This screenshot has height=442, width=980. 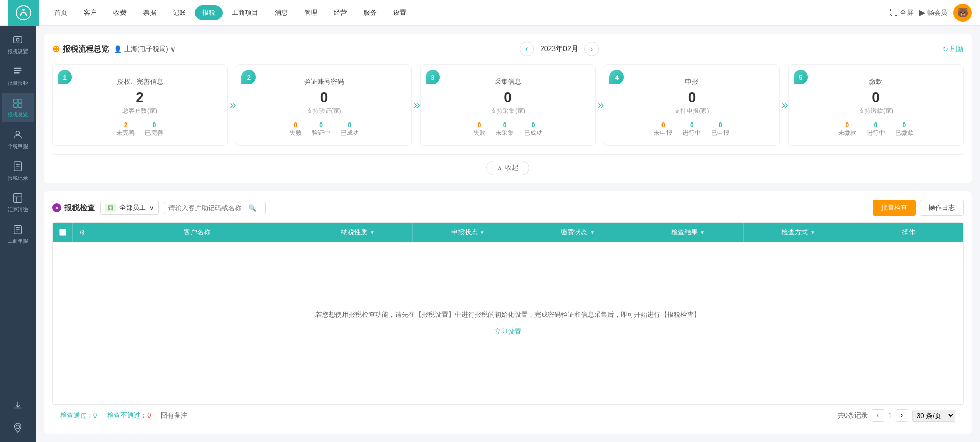 I want to click on annual-report-icon, so click(x=18, y=230).